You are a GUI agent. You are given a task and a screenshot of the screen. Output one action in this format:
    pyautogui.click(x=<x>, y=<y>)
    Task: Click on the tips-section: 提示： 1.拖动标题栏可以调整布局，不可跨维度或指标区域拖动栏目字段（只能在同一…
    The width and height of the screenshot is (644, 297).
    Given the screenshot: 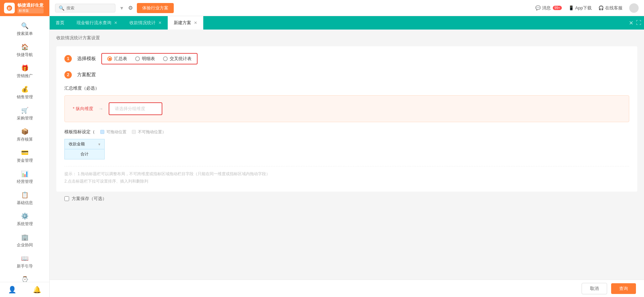 What is the action you would take?
    pyautogui.click(x=347, y=176)
    